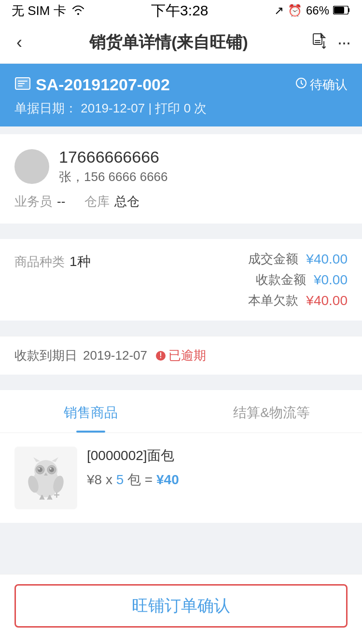 The height and width of the screenshot is (644, 362). What do you see at coordinates (181, 42) in the screenshot?
I see `nav-bar: ‹ 销货单详情(来自旺铺) ···` at bounding box center [181, 42].